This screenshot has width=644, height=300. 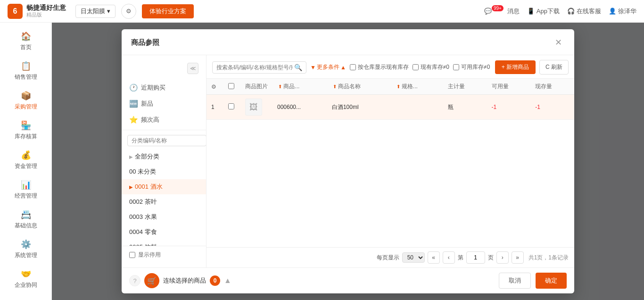 I want to click on th-code-label: 商品..., so click(x=291, y=86).